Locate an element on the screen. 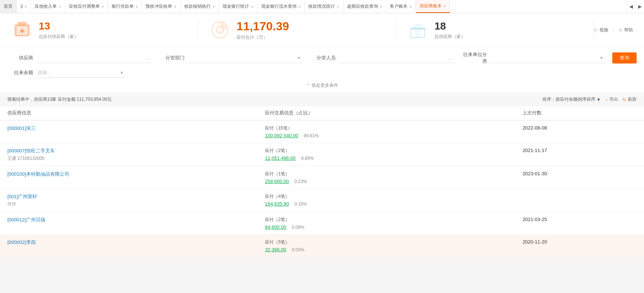 The width and height of the screenshot is (644, 293). nav-right-arrow: ▶ is located at coordinates (640, 7).